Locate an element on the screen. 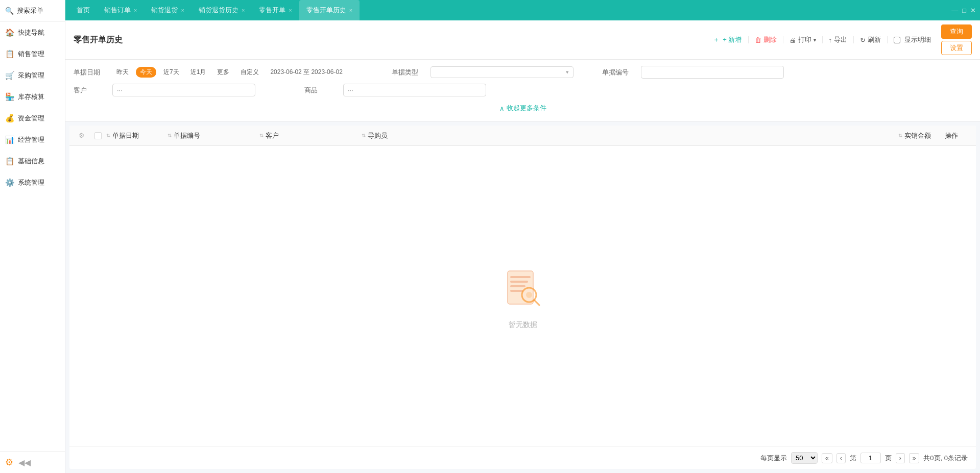 The image size is (980, 473). query-button: 查询 is located at coordinates (957, 32).